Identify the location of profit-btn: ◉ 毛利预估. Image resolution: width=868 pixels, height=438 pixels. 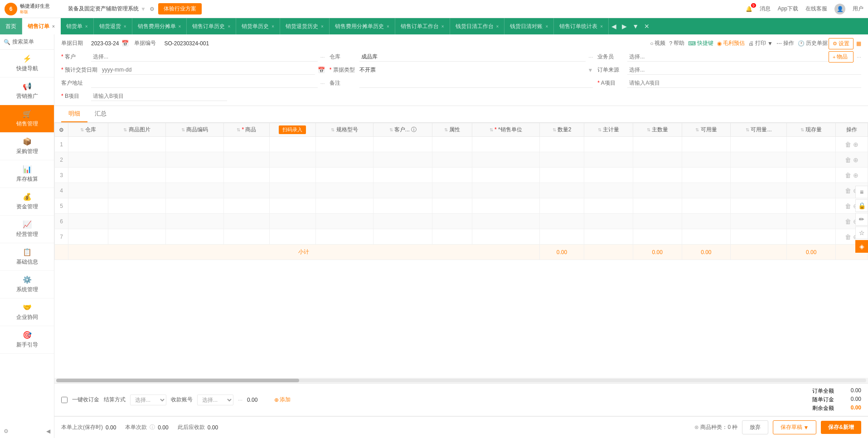
(731, 43).